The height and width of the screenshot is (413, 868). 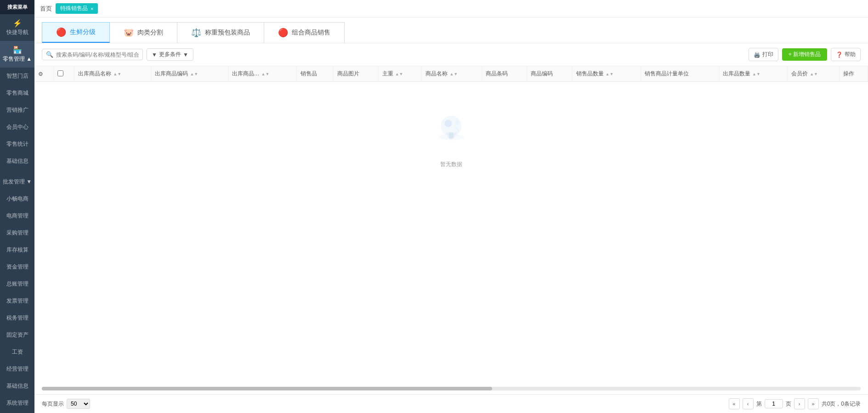 What do you see at coordinates (17, 233) in the screenshot?
I see `sidebar-item-purchase-mgmt: 采购管理` at bounding box center [17, 233].